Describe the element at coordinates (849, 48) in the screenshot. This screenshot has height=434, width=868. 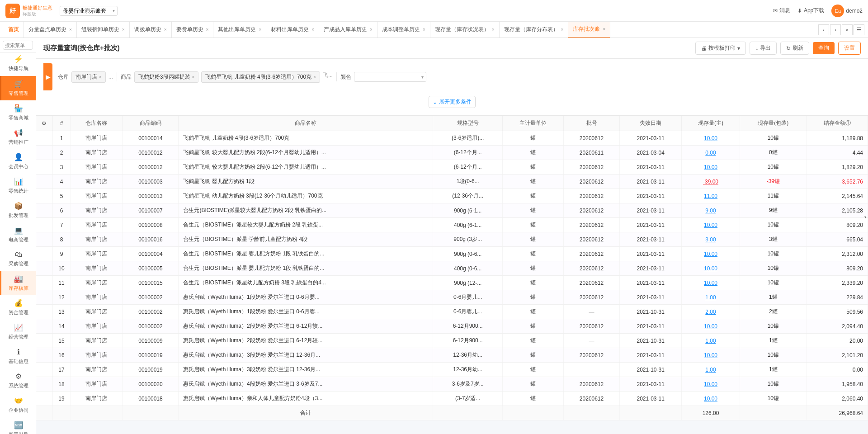
I see `settings-btn: 设置` at that location.